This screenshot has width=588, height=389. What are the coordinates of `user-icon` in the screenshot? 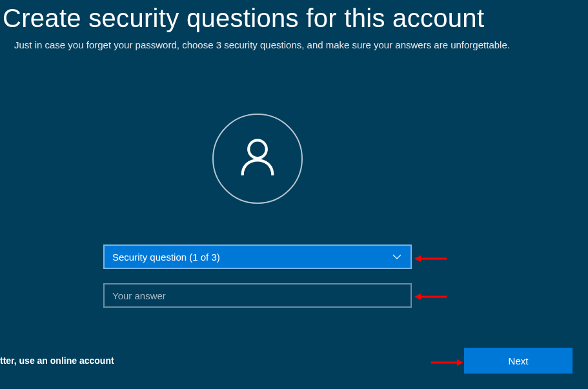 It's located at (258, 159).